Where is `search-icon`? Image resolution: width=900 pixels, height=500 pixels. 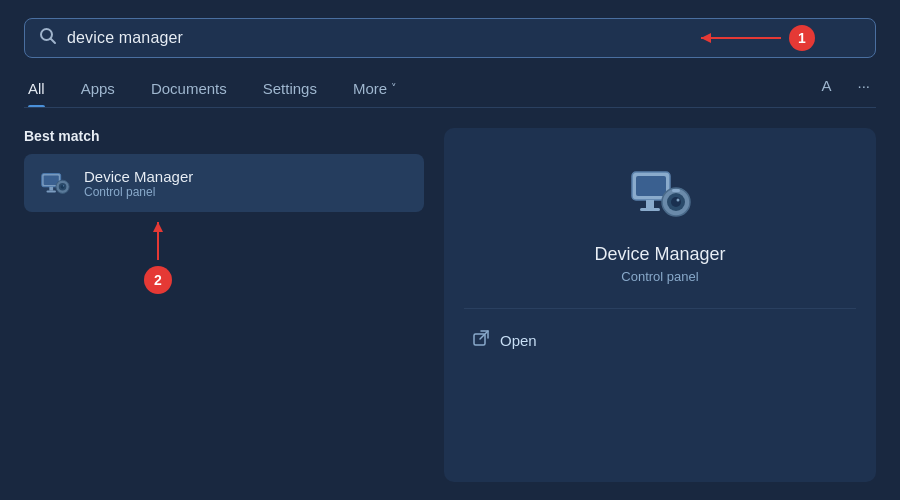
search-icon is located at coordinates (48, 38).